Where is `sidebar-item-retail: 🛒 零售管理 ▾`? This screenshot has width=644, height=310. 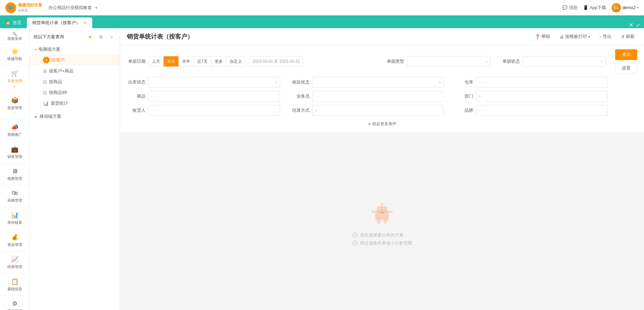 sidebar-item-retail: 🛒 零售管理 ▾ is located at coordinates (15, 79).